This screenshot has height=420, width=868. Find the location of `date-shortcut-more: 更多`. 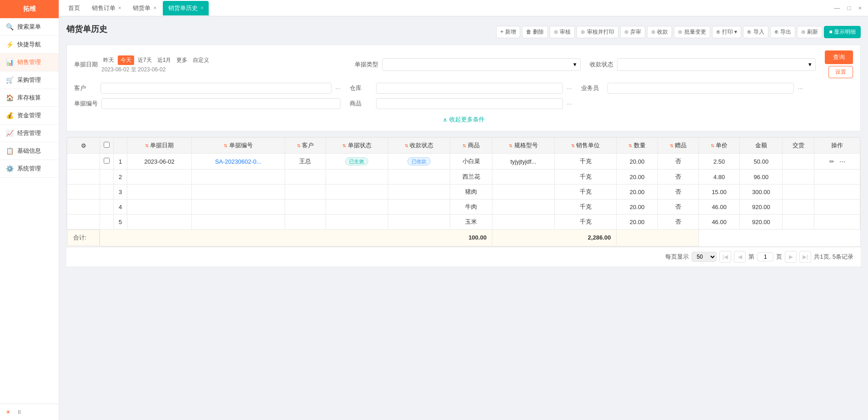

date-shortcut-more: 更多 is located at coordinates (182, 60).